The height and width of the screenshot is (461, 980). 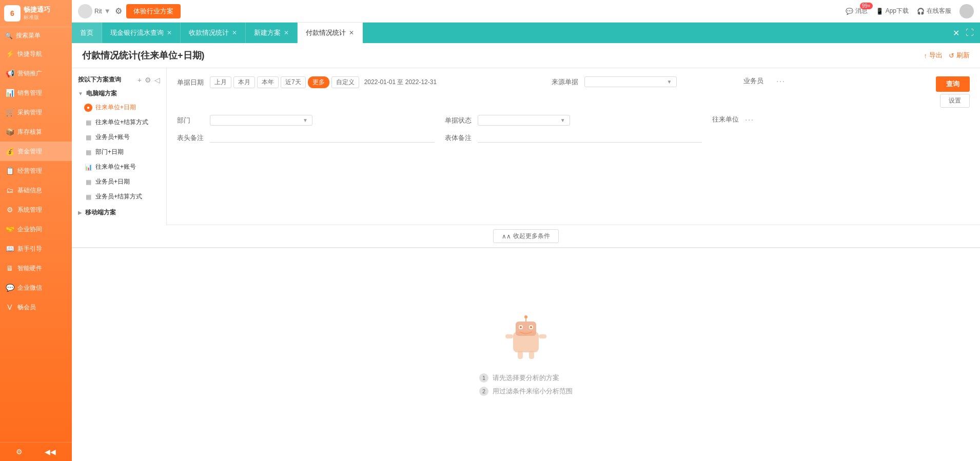 I want to click on group-arrow-icon: ▶, so click(x=80, y=212).